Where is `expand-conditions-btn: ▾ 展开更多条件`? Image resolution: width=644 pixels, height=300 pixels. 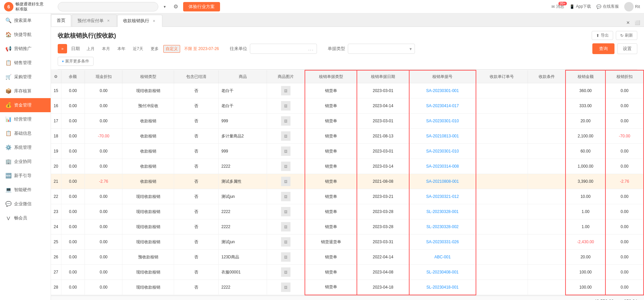
expand-conditions-btn: ▾ 展开更多条件 is located at coordinates (76, 61).